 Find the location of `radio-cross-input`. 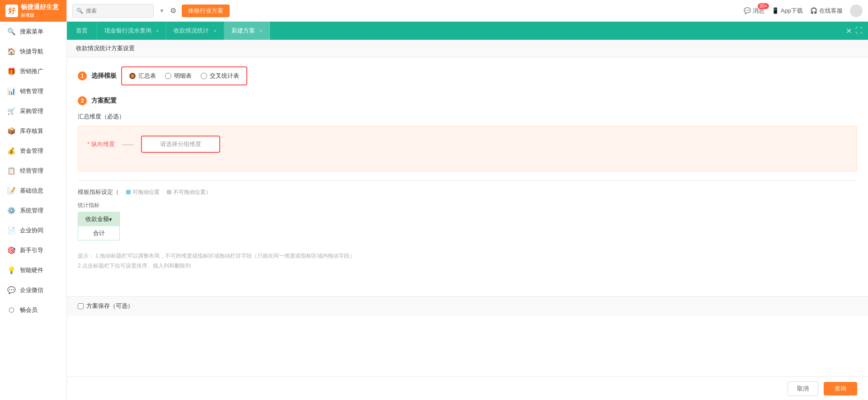

radio-cross-input is located at coordinates (204, 76).